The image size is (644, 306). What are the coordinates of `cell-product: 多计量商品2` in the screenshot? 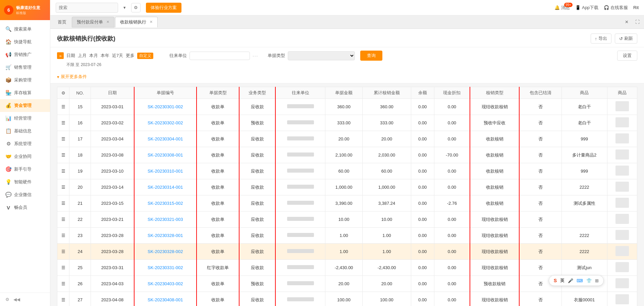 It's located at (584, 155).